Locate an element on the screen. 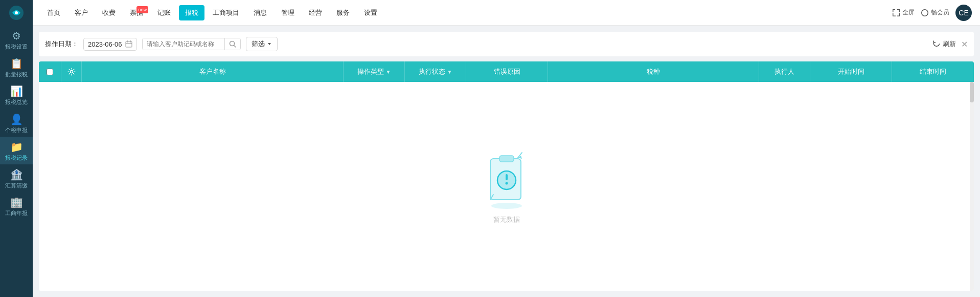 This screenshot has height=297, width=980. select-all-checkbox is located at coordinates (50, 72).